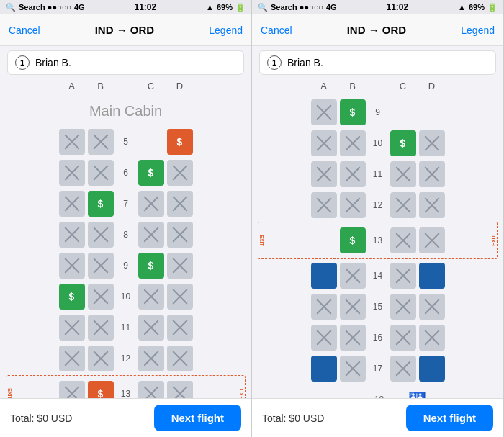 This screenshot has width=504, height=437. What do you see at coordinates (151, 297) in the screenshot?
I see `seat-10c` at bounding box center [151, 297].